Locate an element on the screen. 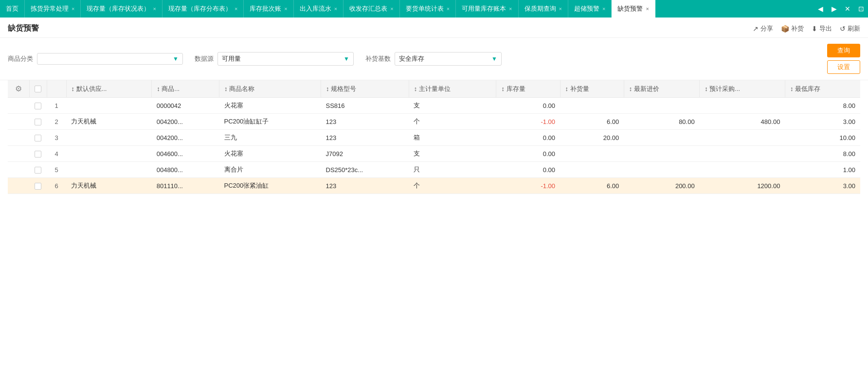 This screenshot has height=387, width=868. category-chevron-icon: ▼ is located at coordinates (176, 59).